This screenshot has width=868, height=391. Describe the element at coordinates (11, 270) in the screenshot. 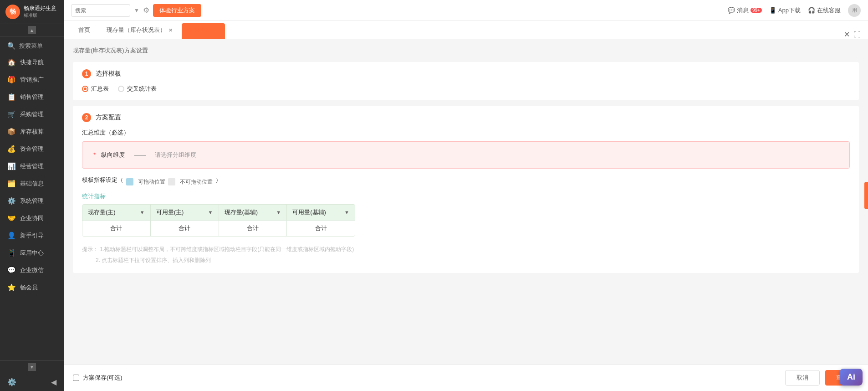

I see `chat-icon: 💬` at that location.